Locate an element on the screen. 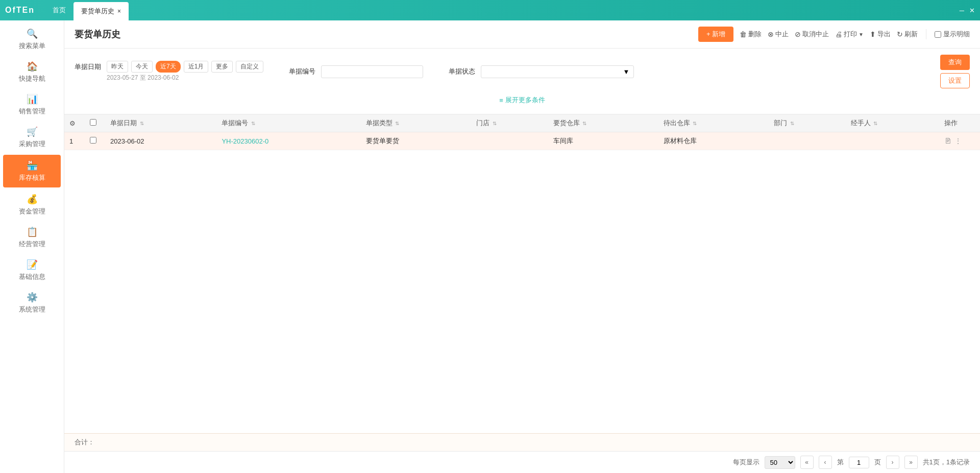 The image size is (980, 473). date-filter: 单据日期 昨天 今天 近7天 近1月 更多 自定义 2023-05-27 至 2… is located at coordinates (169, 72).